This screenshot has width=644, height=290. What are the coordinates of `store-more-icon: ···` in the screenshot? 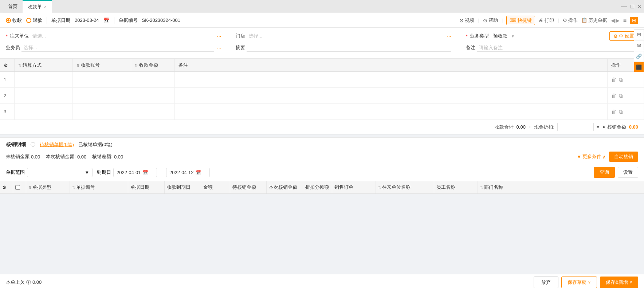 It's located at (449, 36).